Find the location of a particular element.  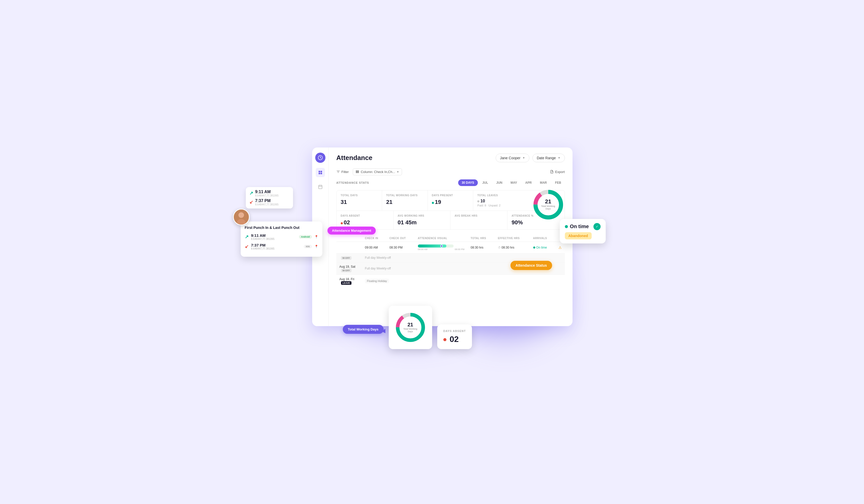

selected-user: Jane Cooper is located at coordinates (510, 158).